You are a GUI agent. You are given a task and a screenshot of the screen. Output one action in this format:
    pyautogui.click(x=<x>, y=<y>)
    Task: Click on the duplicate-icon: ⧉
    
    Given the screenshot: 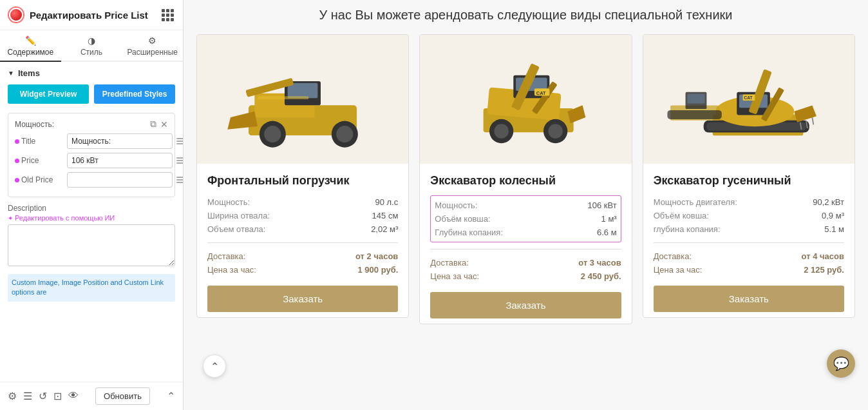 What is the action you would take?
    pyautogui.click(x=153, y=124)
    